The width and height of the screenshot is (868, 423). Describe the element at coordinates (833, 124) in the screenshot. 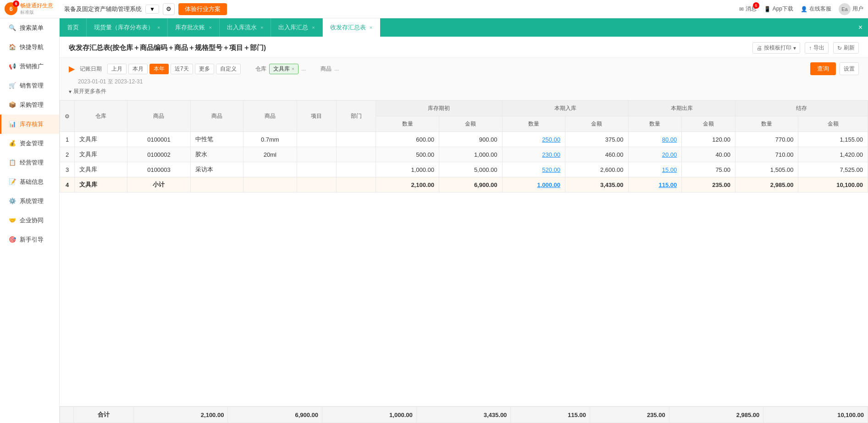

I see `col-bal-amt: 金额` at that location.